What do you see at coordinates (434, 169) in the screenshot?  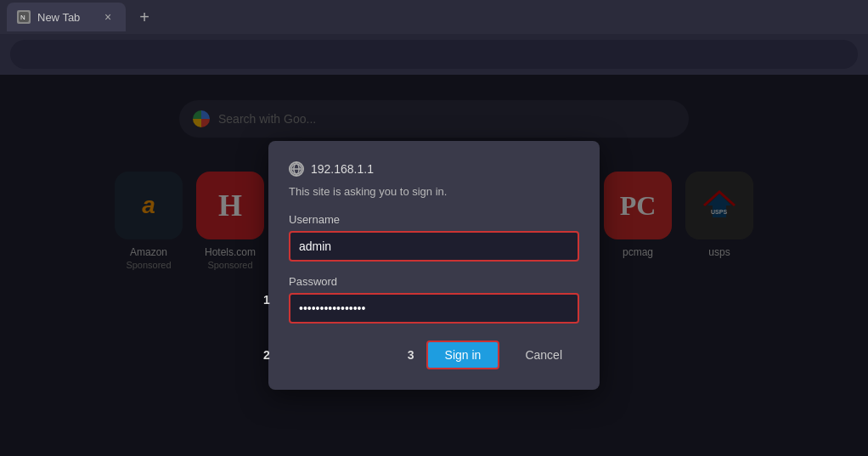 I see `dialog-header: 192.168.1.1` at bounding box center [434, 169].